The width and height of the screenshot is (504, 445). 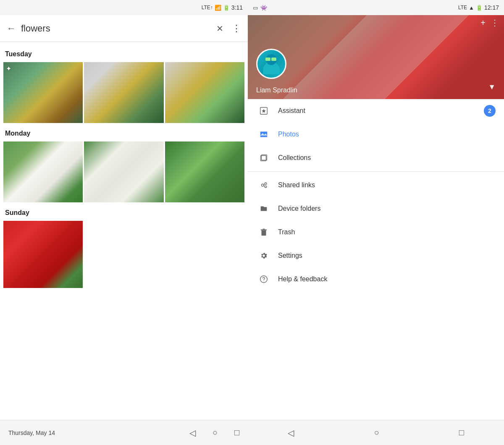 I want to click on search-header: ← flowers ✕ ⋮, so click(x=124, y=29).